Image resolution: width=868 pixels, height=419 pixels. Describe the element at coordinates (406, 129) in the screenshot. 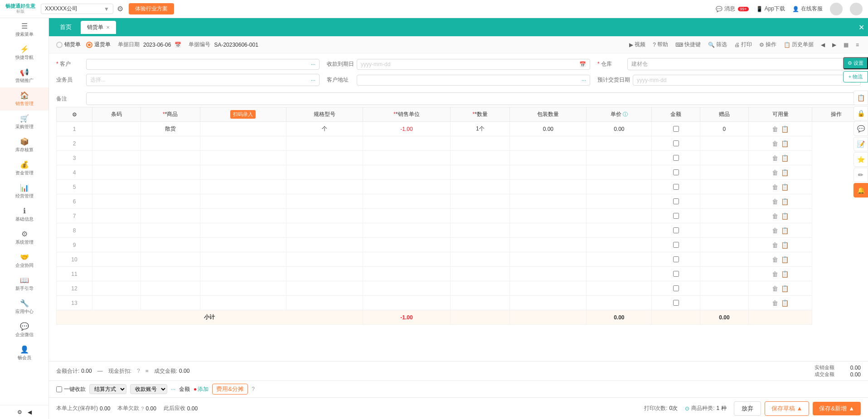

I see `row-qty: -1.00` at that location.